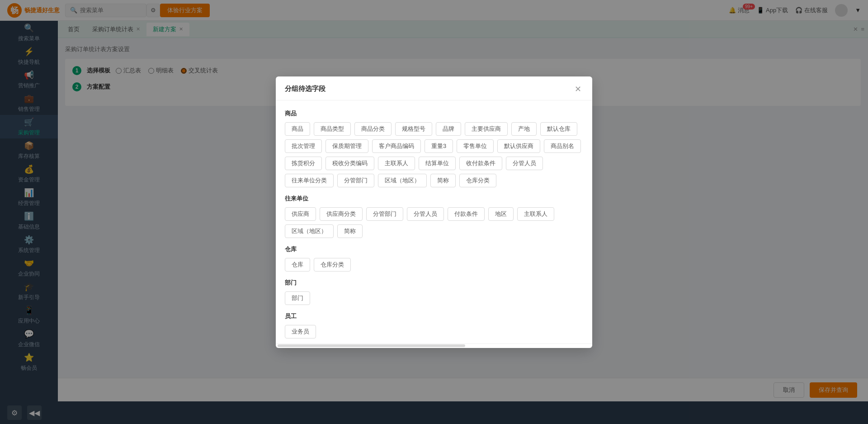 The width and height of the screenshot is (868, 424). Describe the element at coordinates (373, 129) in the screenshot. I see `field-tag: 商品分类` at that location.